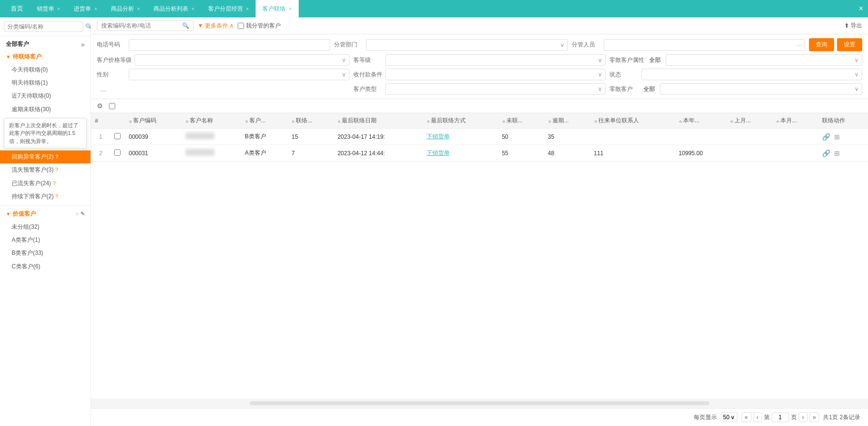  Describe the element at coordinates (357, 121) in the screenshot. I see `sort-last-date: ⬦ 最后联络日期` at that location.